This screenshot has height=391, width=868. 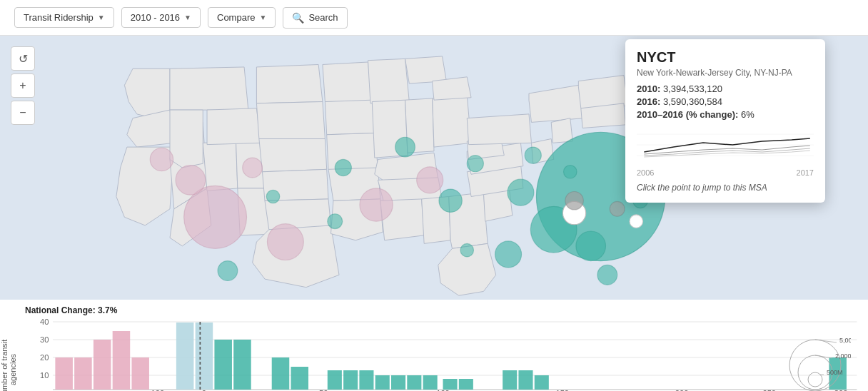 I want to click on tooltip-title: NYCT, so click(x=725, y=57).